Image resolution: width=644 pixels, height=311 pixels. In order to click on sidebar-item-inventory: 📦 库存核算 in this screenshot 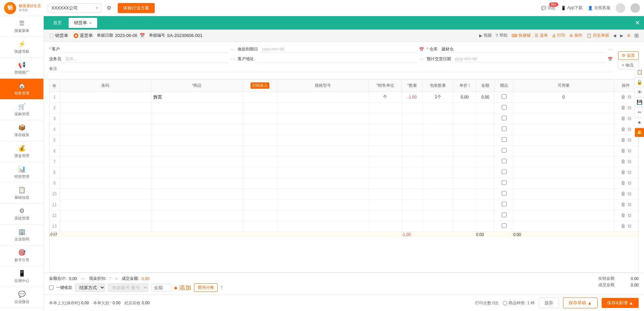, I will do `click(22, 131)`.